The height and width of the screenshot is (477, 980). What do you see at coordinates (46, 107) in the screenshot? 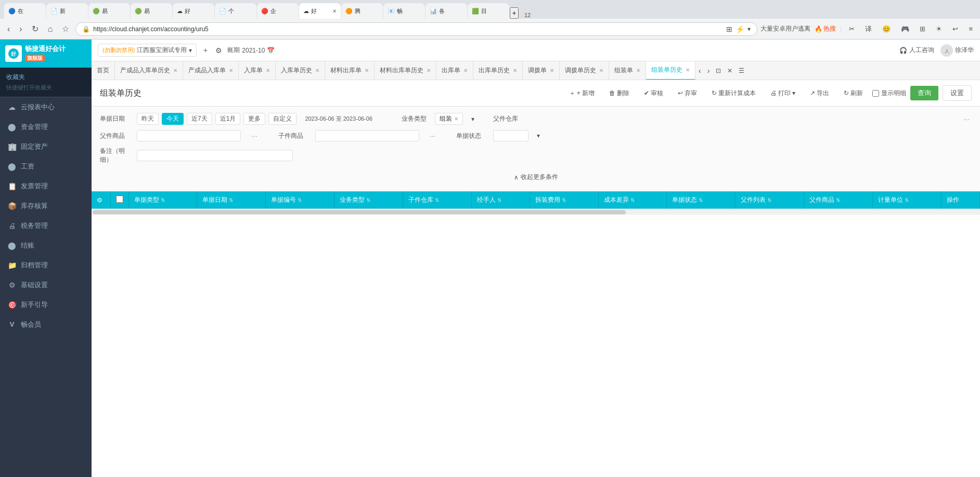
I see `sidebar-item-cloud-reports: ☁ 云报表中心` at bounding box center [46, 107].